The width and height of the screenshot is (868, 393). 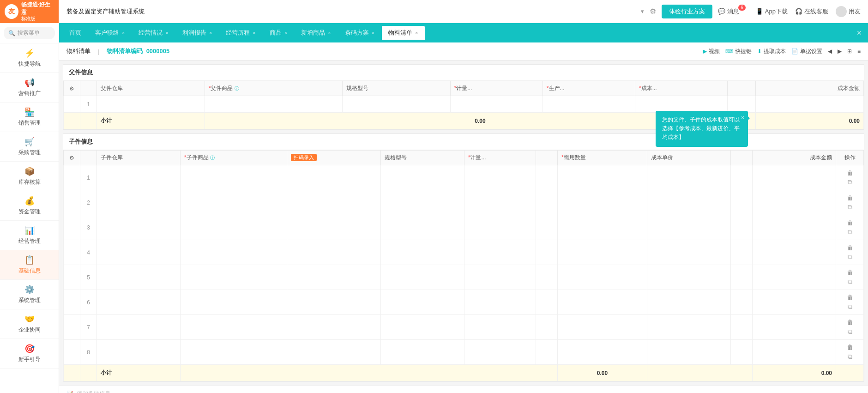 I want to click on child-r4-delete: 🗑, so click(x=850, y=248).